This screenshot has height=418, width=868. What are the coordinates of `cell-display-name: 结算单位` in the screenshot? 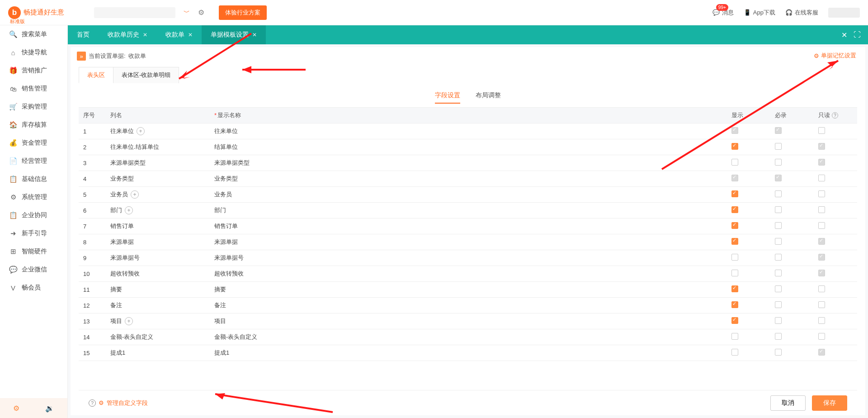 It's located at (468, 147).